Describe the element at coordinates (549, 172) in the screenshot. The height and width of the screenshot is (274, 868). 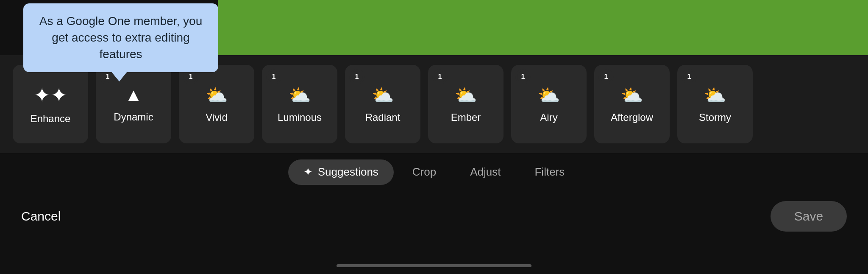
I see `tab-filters: Filters` at that location.